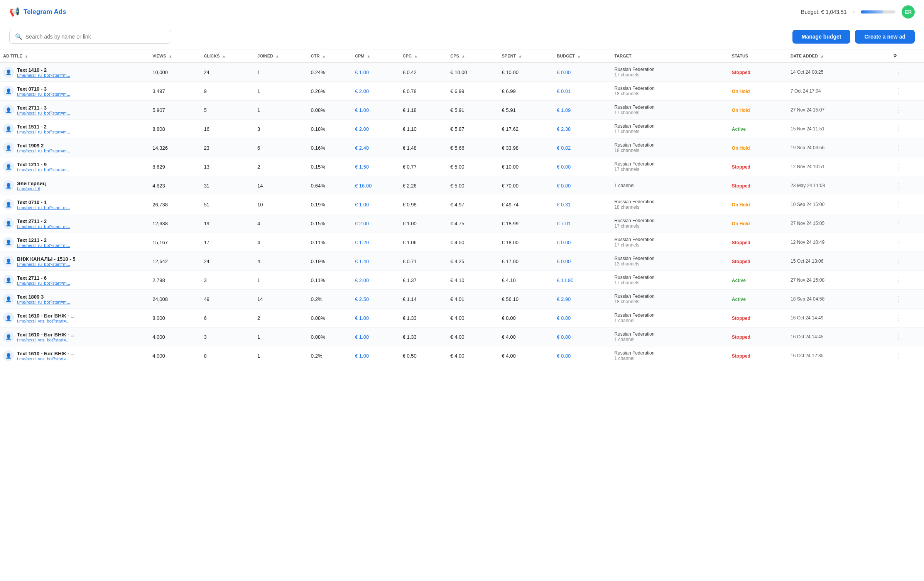 The height and width of the screenshot is (581, 924). Describe the element at coordinates (739, 299) in the screenshot. I see `status-badge: Active` at that location.